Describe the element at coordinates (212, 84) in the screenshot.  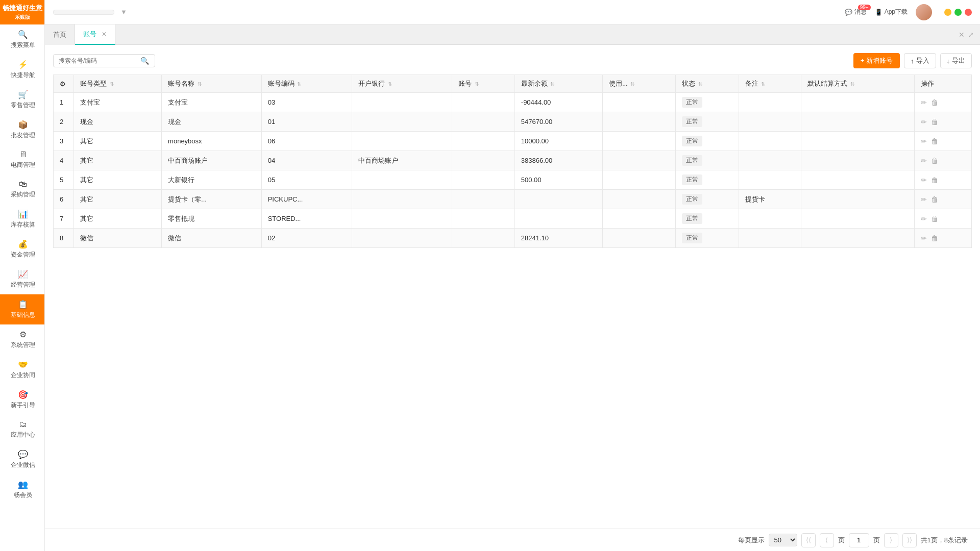
I see `th-name: 账号名称 ⇅` at that location.